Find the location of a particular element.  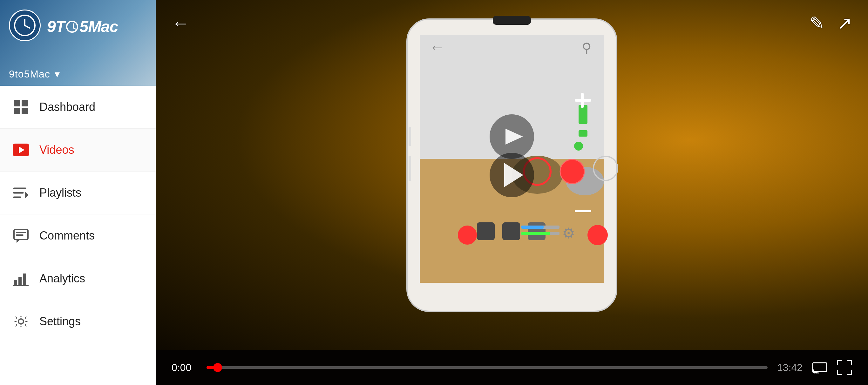

channel-header: 9T 5Mac 9to5Mac ▾ is located at coordinates (78, 43).